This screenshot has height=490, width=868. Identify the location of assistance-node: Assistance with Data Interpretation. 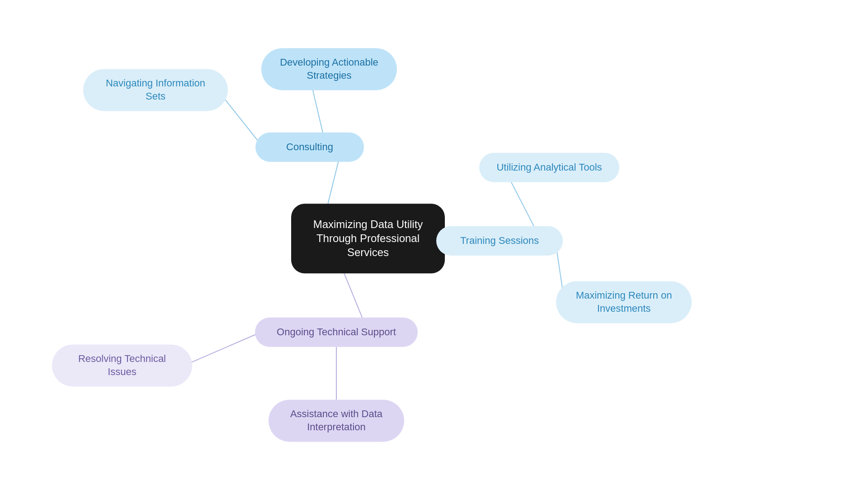
(336, 421).